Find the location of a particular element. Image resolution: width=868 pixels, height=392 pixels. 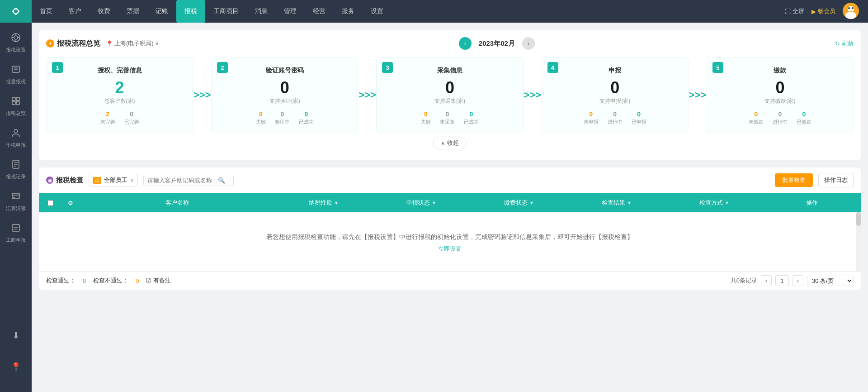

stat-label: 已申报 is located at coordinates (639, 122).